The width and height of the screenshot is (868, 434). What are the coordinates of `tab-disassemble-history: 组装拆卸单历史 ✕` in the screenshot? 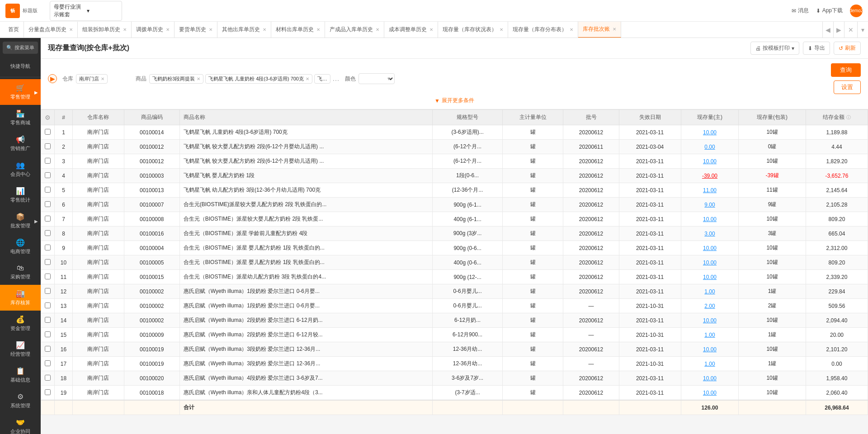 It's located at (105, 30).